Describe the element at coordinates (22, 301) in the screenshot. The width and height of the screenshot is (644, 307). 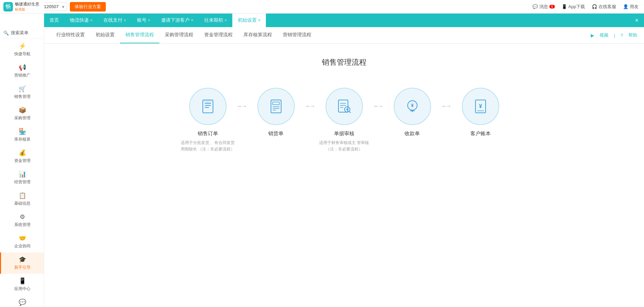
I see `sidebar-item-wechat: 💬企业微信` at that location.